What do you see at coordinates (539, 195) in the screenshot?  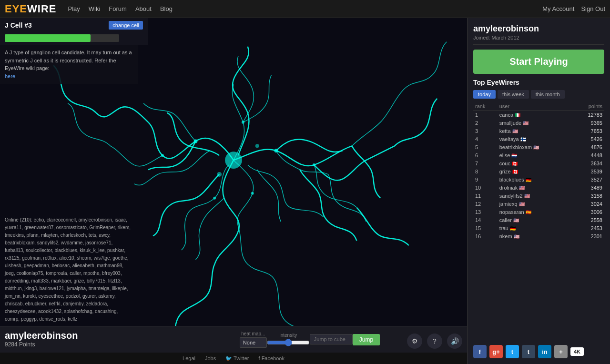 I see `table-row: 11 sandylifs2 🇺🇸 3158` at bounding box center [539, 195].